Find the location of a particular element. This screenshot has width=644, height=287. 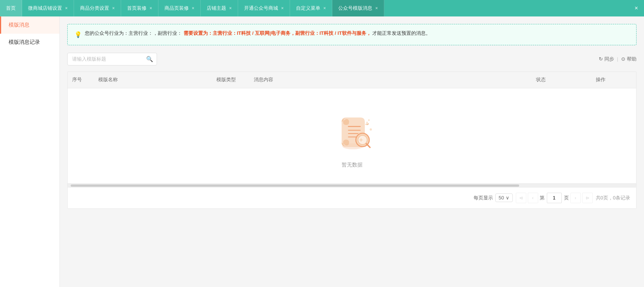

close-product-category-icon: × is located at coordinates (114, 8).